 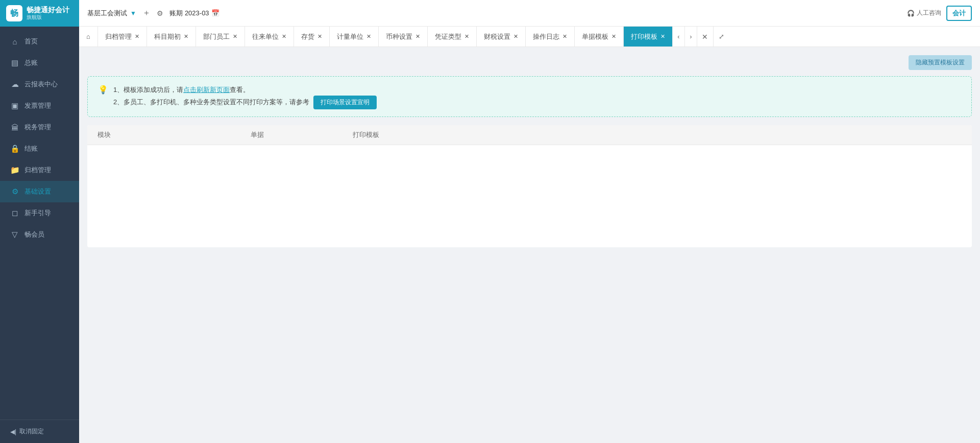 What do you see at coordinates (216, 37) in the screenshot?
I see `tab-dept-label: 部门员工` at bounding box center [216, 37].